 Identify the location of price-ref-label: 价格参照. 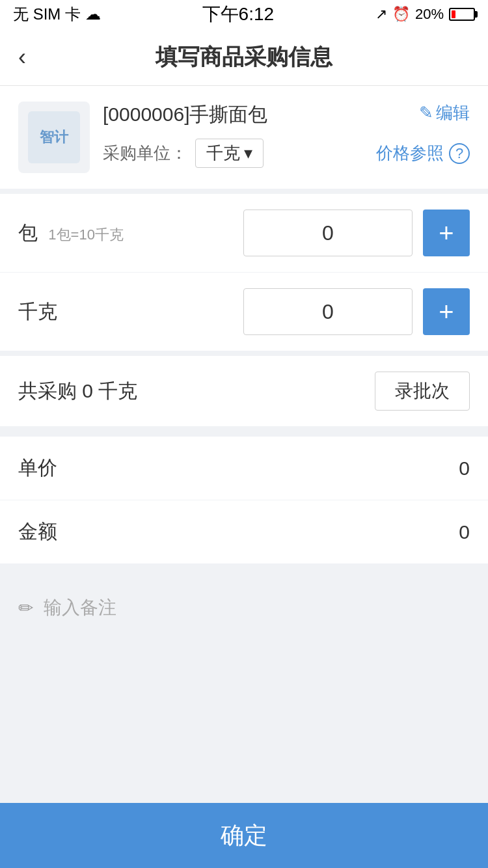
(410, 154).